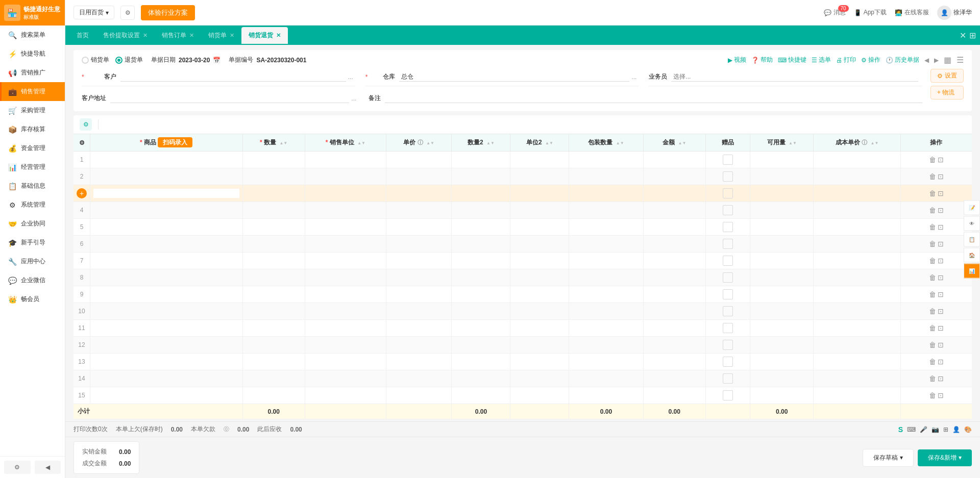  What do you see at coordinates (94, 12) in the screenshot?
I see `module-dropdown: 日用百货 ▾` at bounding box center [94, 12].